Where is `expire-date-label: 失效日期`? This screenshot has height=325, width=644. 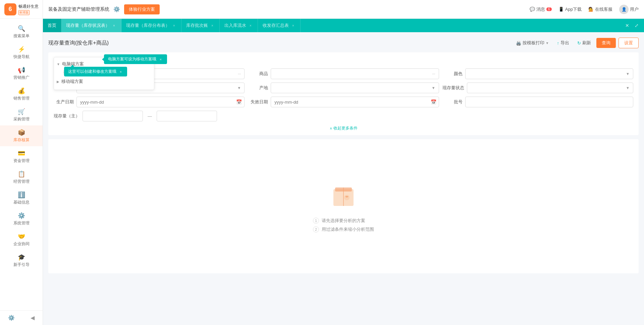 expire-date-label: 失效日期 is located at coordinates (258, 102).